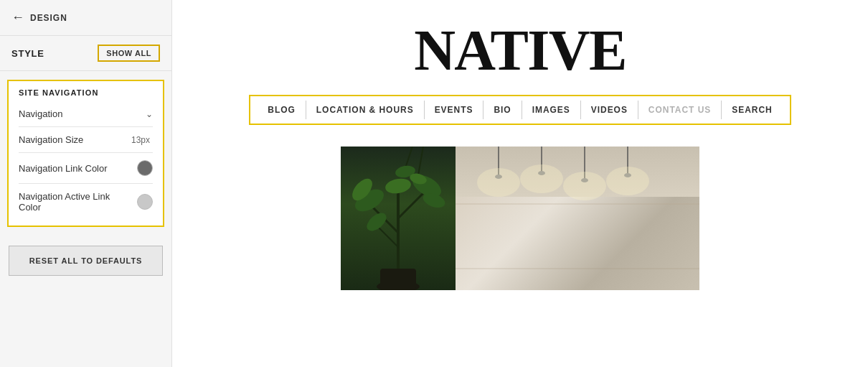 This screenshot has width=868, height=367. Describe the element at coordinates (86, 202) in the screenshot. I see `navigation-active-link-color-row: Navigation Active LinkColor` at that location.